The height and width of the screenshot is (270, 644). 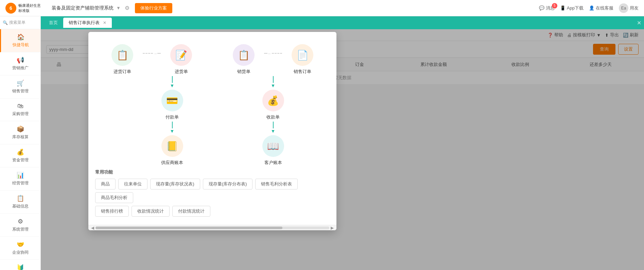 What do you see at coordinates (26, 8) in the screenshot?
I see `logo-area: 6 畅康通好生意 标准版` at bounding box center [26, 8].